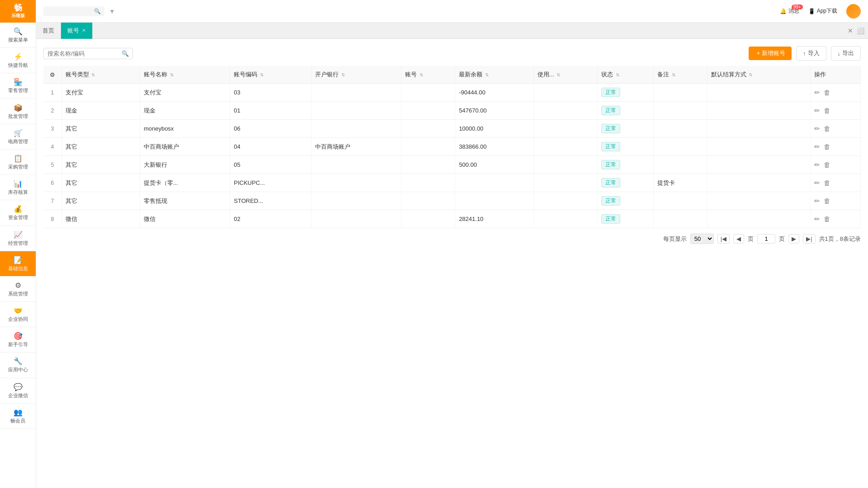  Describe the element at coordinates (100, 75) in the screenshot. I see `th-account-type: 账号类型 ⇅` at that location.